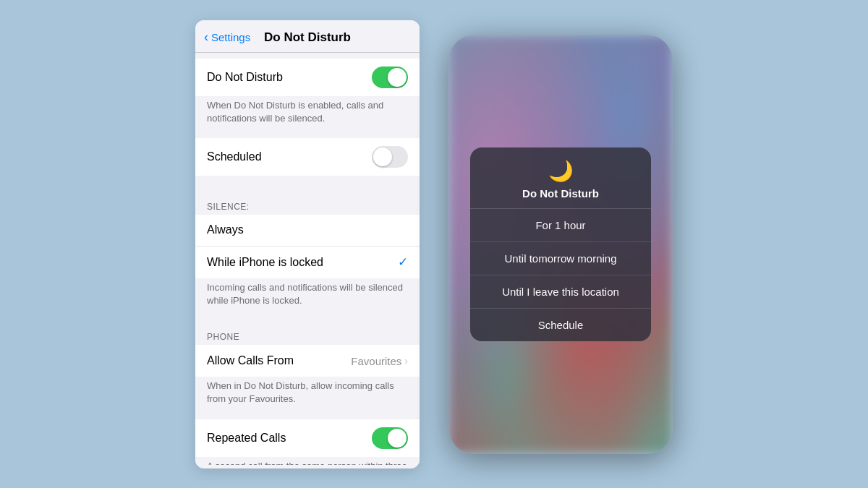 The width and height of the screenshot is (868, 488). What do you see at coordinates (390, 438) in the screenshot?
I see `repeated-calls-toggle` at bounding box center [390, 438].